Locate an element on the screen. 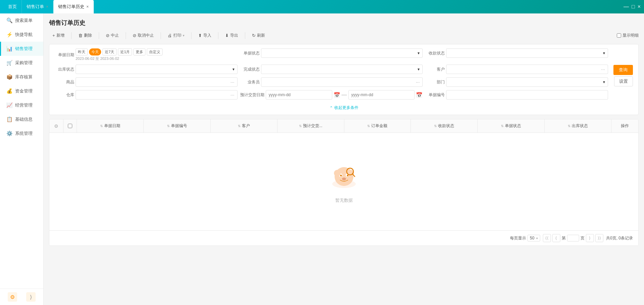 Image resolution: width=644 pixels, height=305 pixels. order-no-input is located at coordinates (527, 95).